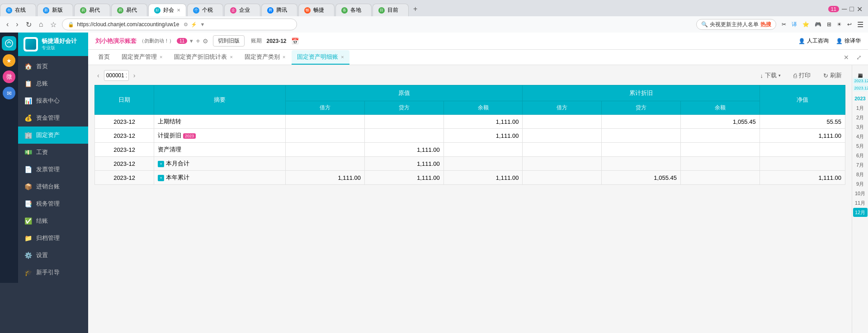 This screenshot has width=868, height=333. I want to click on address-bar-row: ‹ › ↻ ⌂ ☆ 🔒 https://cloud.chanjet.com/ac…, so click(434, 24).